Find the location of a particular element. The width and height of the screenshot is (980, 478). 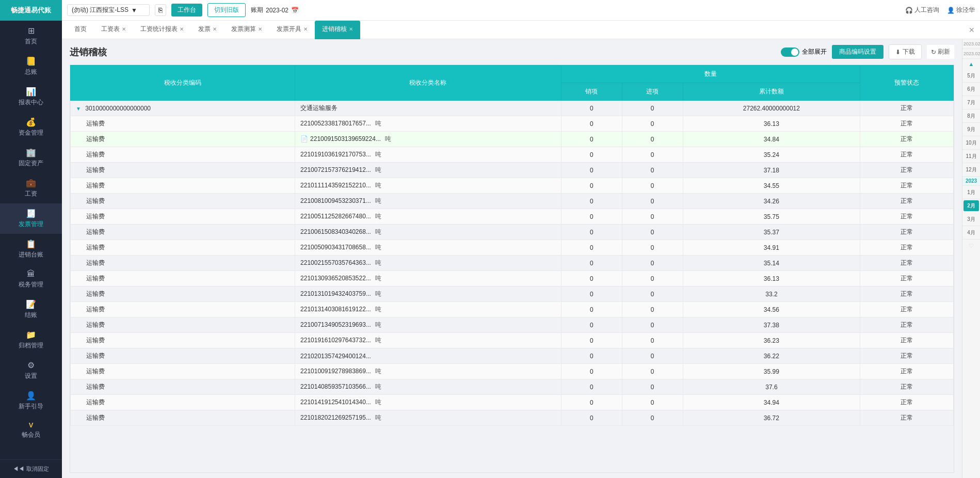

chevron-down-icon: ▼ is located at coordinates (134, 10).